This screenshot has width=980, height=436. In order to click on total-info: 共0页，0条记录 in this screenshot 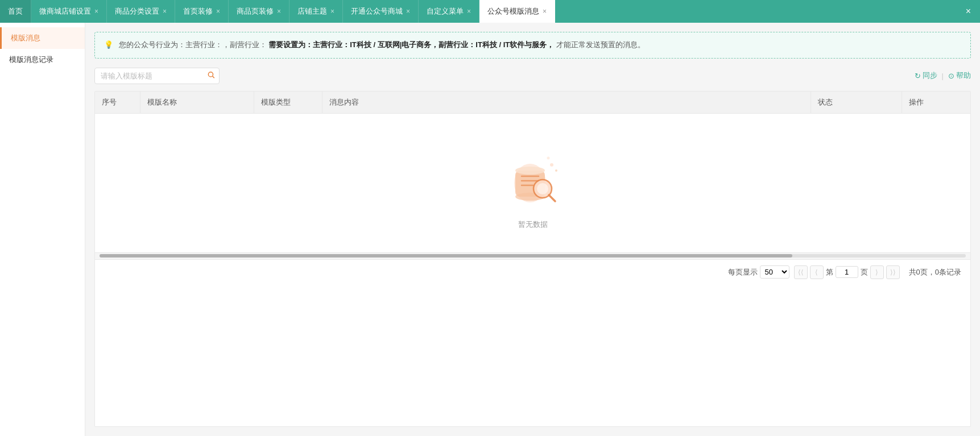, I will do `click(935, 272)`.